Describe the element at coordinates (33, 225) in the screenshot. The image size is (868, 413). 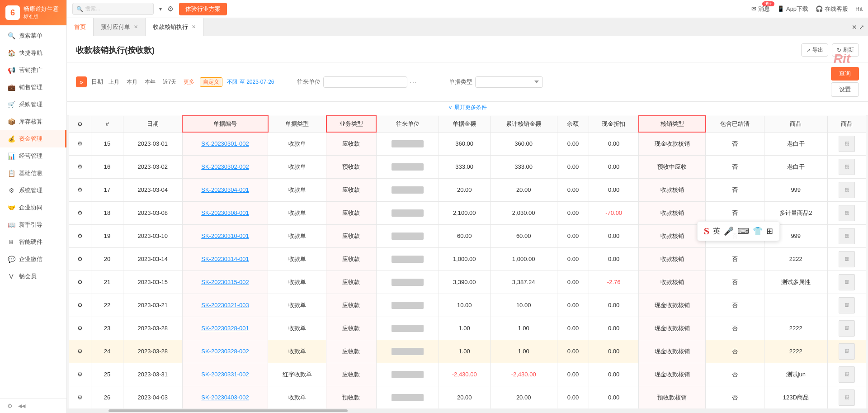
I see `sidebar-item-guide: 📖新手引导` at that location.